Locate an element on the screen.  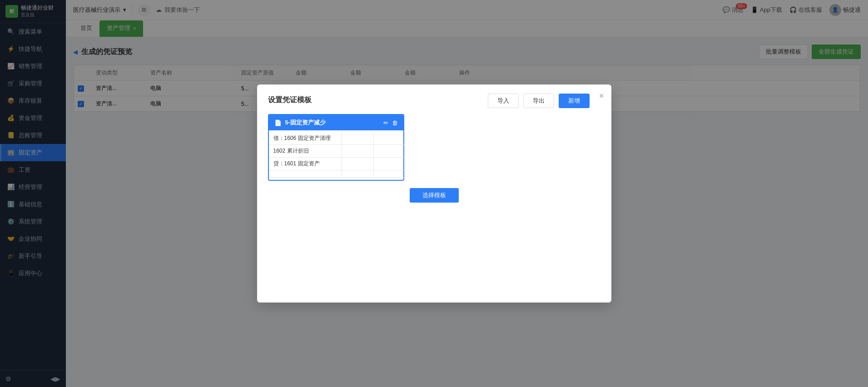
template-credit-row-1: 贷：1601 固定资产 is located at coordinates (336, 164).